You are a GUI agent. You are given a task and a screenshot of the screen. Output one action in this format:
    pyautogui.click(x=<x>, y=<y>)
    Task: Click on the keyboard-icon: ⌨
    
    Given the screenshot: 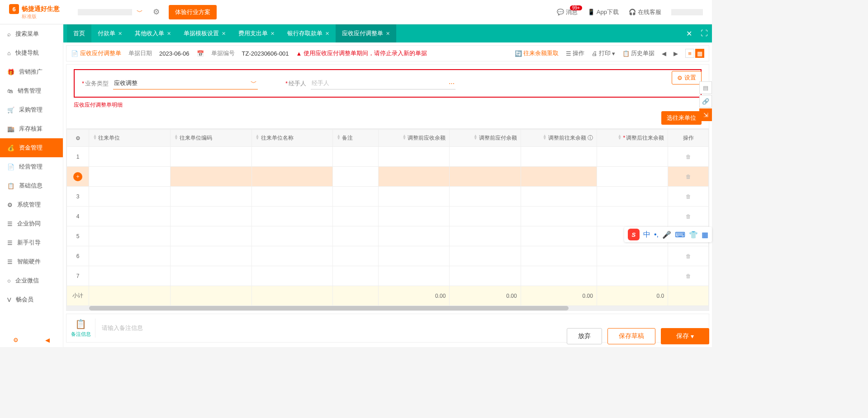 What is the action you would take?
    pyautogui.click(x=680, y=235)
    